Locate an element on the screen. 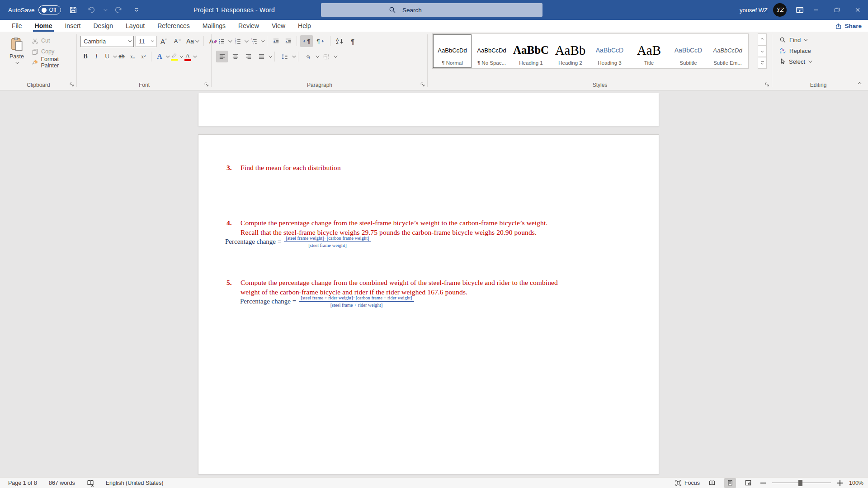  save-button is located at coordinates (73, 10).